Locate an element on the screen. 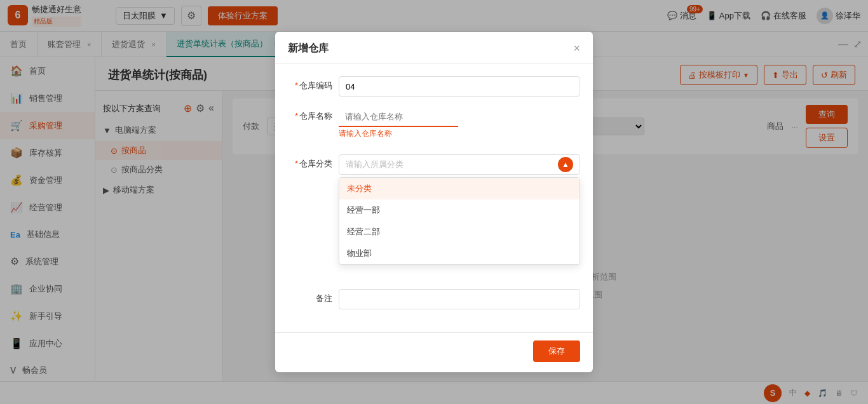 This screenshot has height=404, width=868. dropdown-option-uncategorized: 未分类 is located at coordinates (459, 189).